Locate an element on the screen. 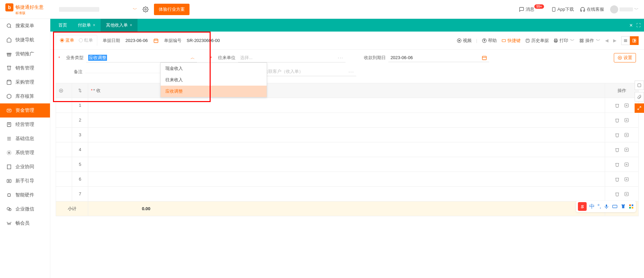 The image size is (644, 278). settings-button: 设置 is located at coordinates (625, 58).